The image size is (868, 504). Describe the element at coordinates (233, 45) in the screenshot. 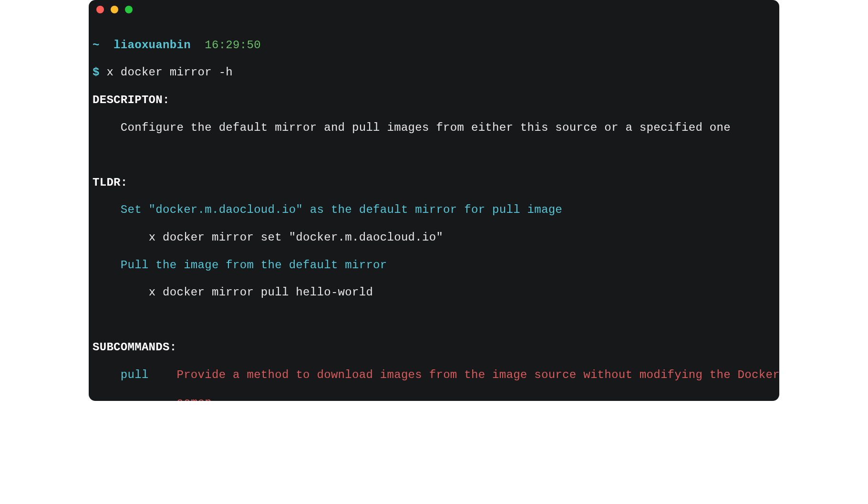

I see `prompt-time: 16:29:50` at that location.